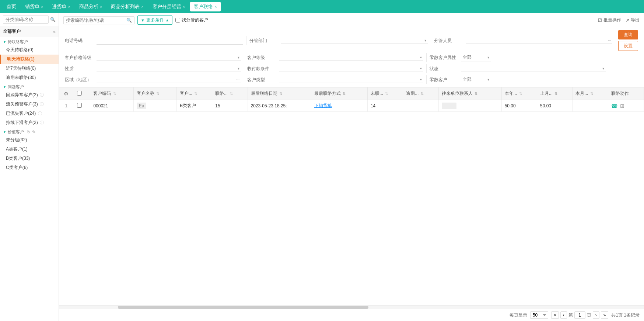 Image resolution: width=644 pixels, height=321 pixels. I want to click on sidebar-item-class-a: A类客户(1), so click(29, 149).